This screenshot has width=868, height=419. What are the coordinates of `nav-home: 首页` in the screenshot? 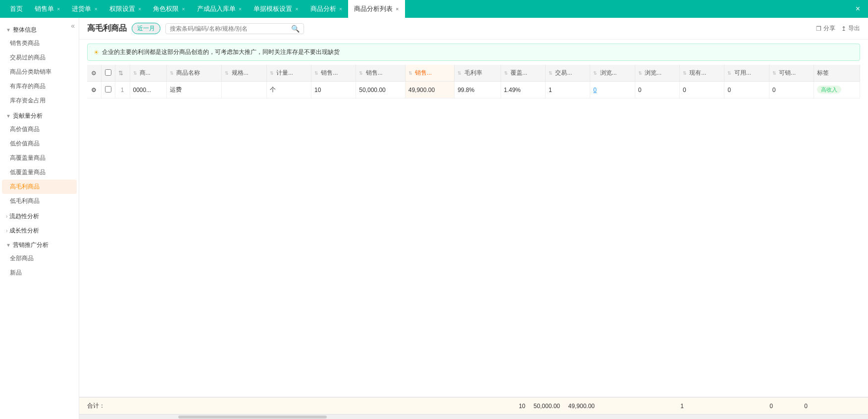 It's located at (16, 9).